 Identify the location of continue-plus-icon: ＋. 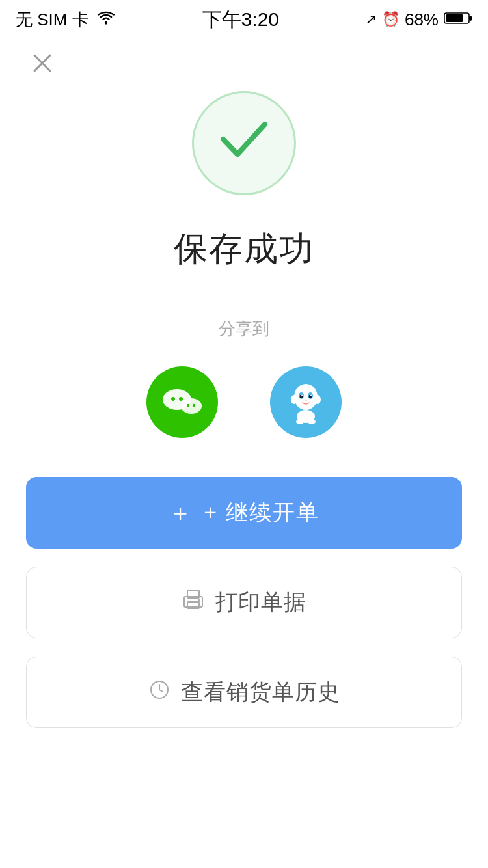
(181, 513).